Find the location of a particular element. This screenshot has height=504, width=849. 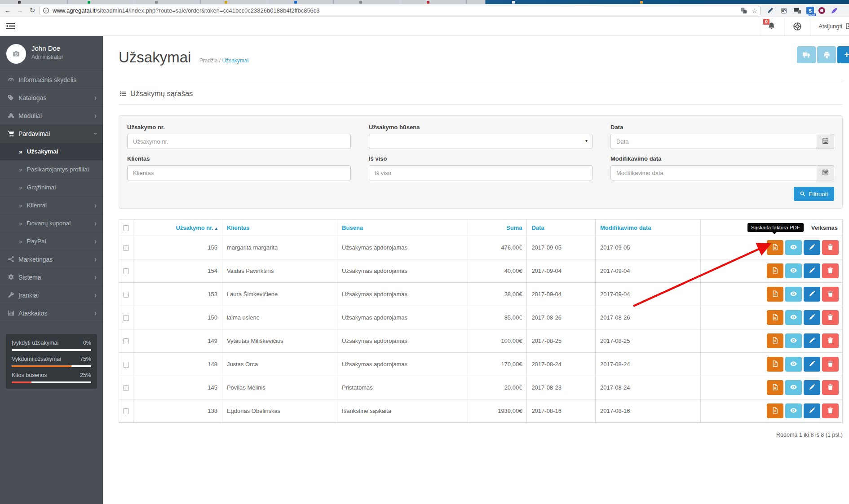

sidebar-item: Ataskaitos› is located at coordinates (51, 313).